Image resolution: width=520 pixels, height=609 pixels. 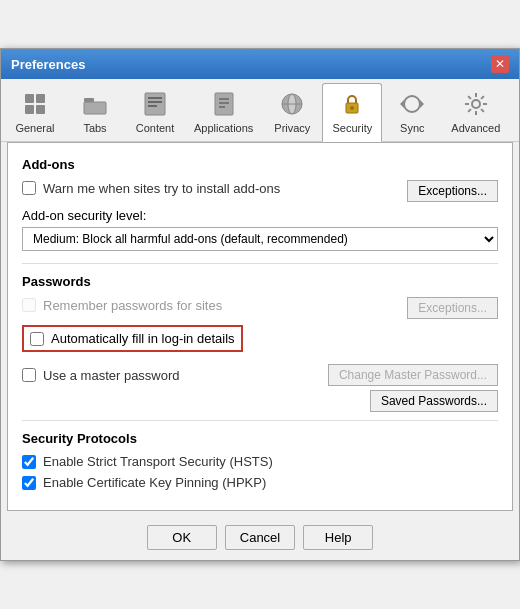 I want to click on hpkp-row: Enable Certificate Key Pinning (HPKP), so click(x=260, y=482).